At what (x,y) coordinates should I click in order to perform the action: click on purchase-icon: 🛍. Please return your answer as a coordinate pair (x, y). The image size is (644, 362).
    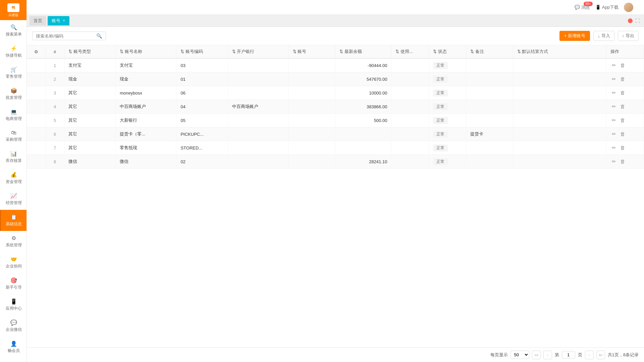
    Looking at the image, I should click on (14, 133).